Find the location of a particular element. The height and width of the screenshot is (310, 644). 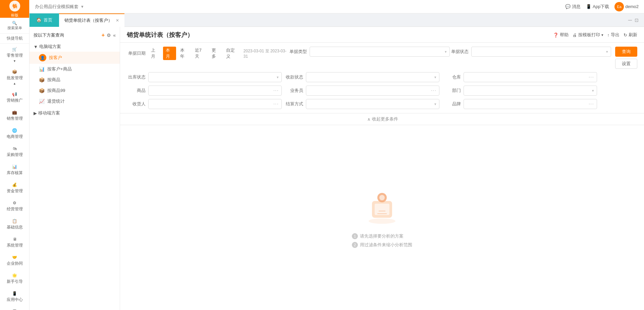

query-button: 查询 is located at coordinates (626, 52).